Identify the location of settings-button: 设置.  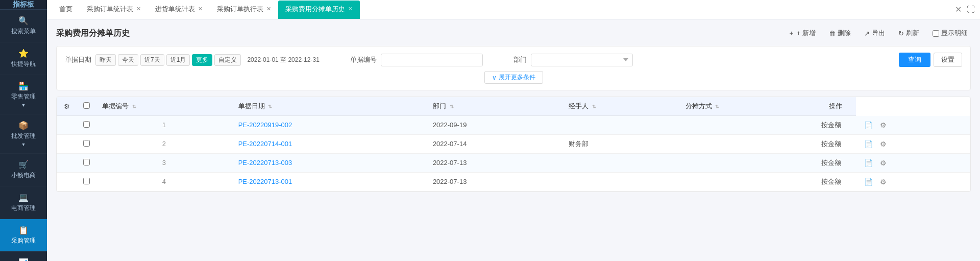
(948, 60).